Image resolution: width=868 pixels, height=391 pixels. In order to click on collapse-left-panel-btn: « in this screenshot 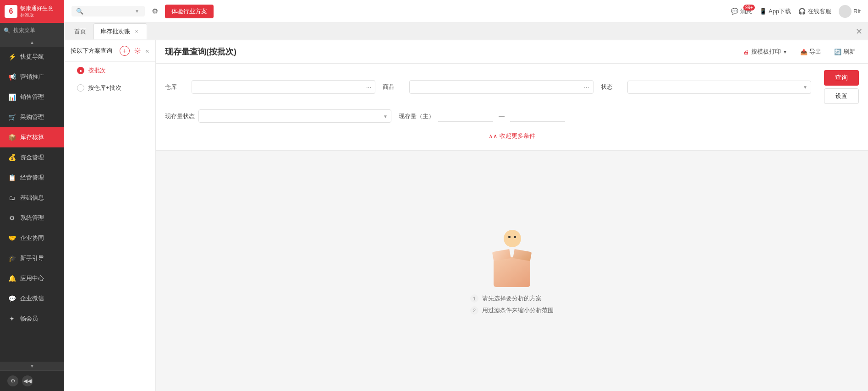, I will do `click(147, 51)`.